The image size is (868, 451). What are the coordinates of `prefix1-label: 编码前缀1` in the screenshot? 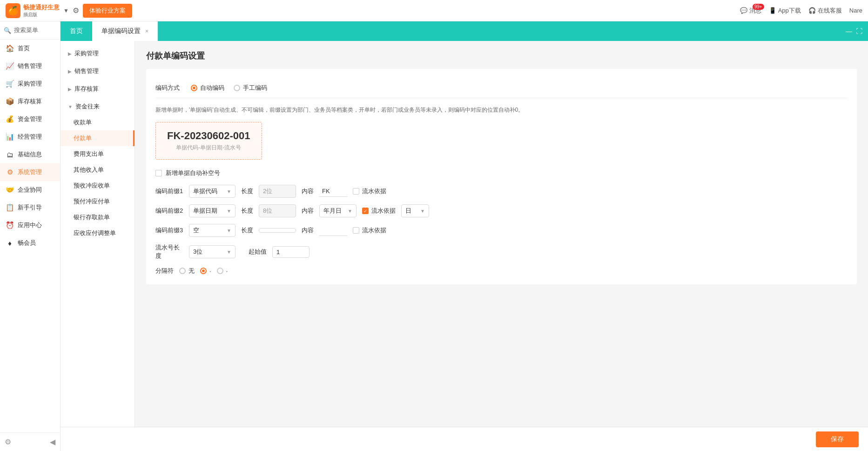 It's located at (169, 191).